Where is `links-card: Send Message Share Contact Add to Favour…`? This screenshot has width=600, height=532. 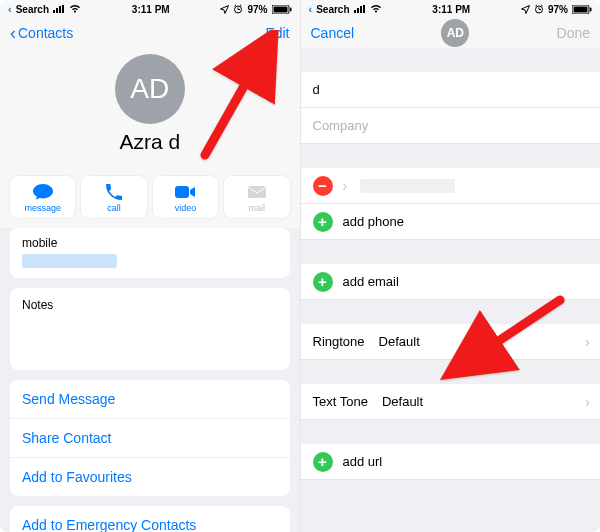
links-card: Send Message Share Contact Add to Favour… is located at coordinates (150, 438).